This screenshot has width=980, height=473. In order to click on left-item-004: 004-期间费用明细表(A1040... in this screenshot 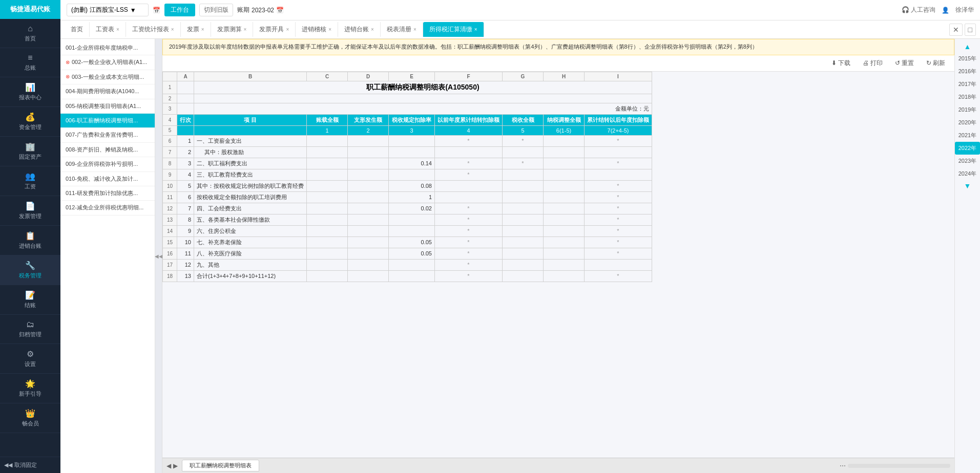, I will do `click(108, 92)`.